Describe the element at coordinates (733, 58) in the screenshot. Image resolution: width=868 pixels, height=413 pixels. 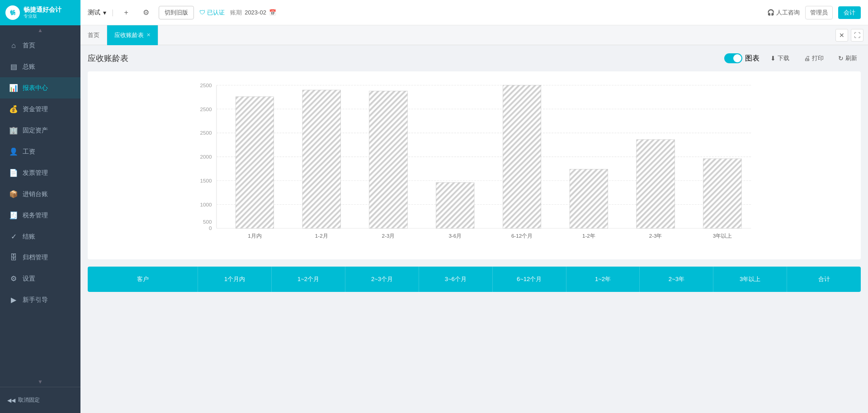
I see `toggle-track` at that location.